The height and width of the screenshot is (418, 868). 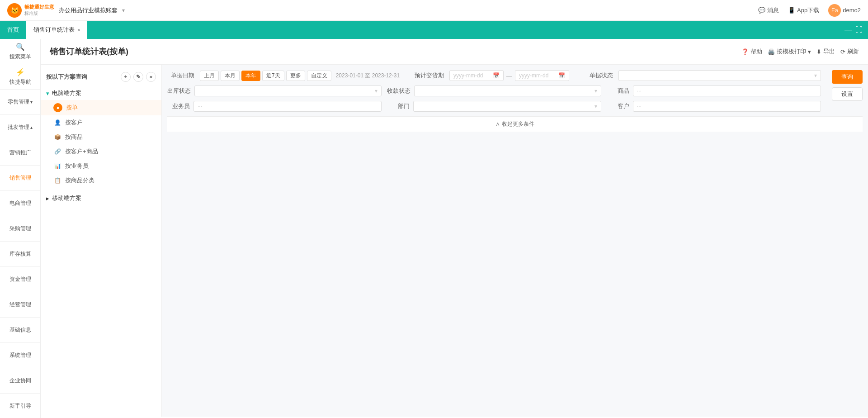 What do you see at coordinates (20, 381) in the screenshot?
I see `enterprise-label: 企业协同` at bounding box center [20, 381].